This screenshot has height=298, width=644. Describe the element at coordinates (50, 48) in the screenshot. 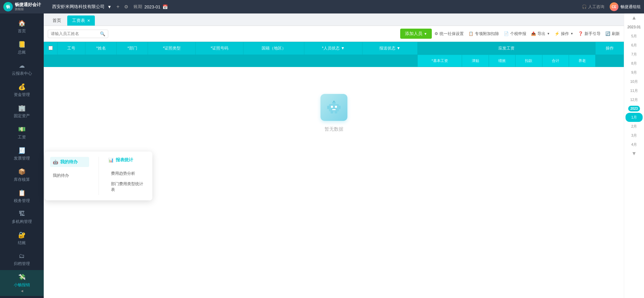

I see `select-all-checkbox` at that location.